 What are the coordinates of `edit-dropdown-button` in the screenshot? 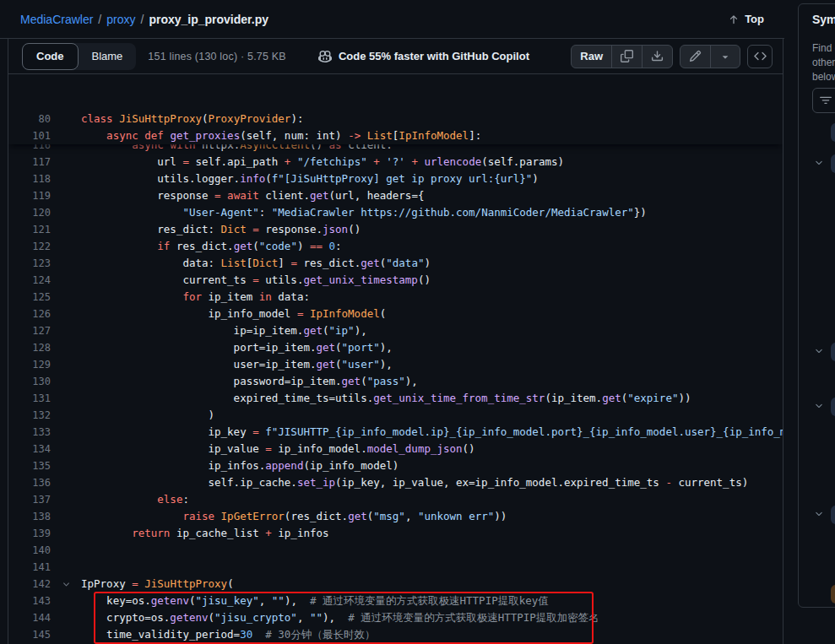 It's located at (724, 57).